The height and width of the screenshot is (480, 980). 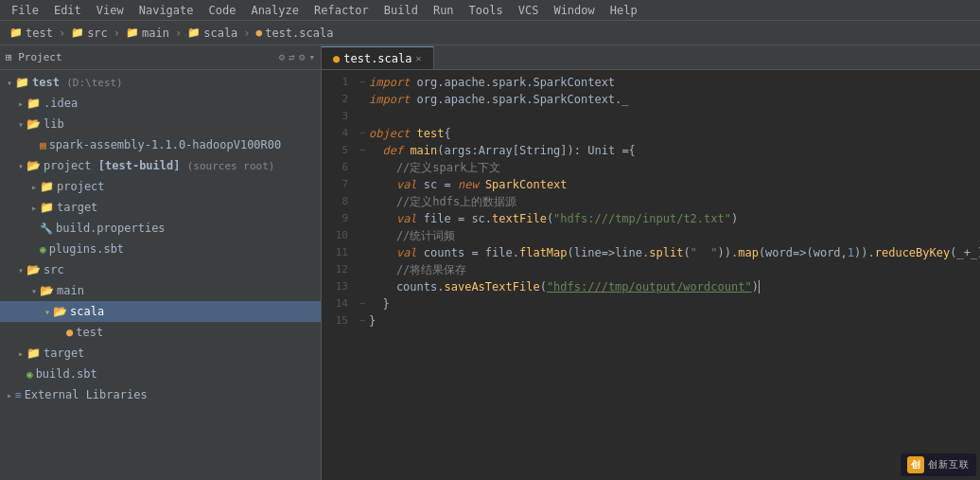 What do you see at coordinates (291, 57) in the screenshot?
I see `sync-icon: ⇄` at bounding box center [291, 57].